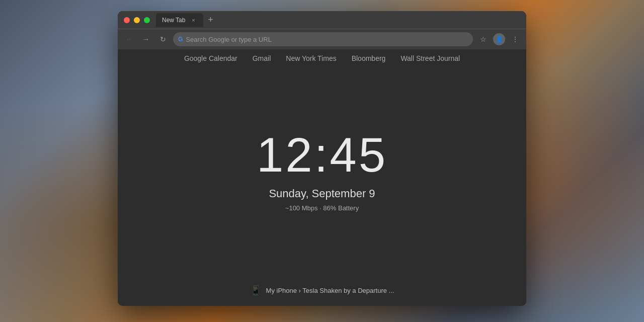  I want to click on time-display: 12:45, so click(322, 155).